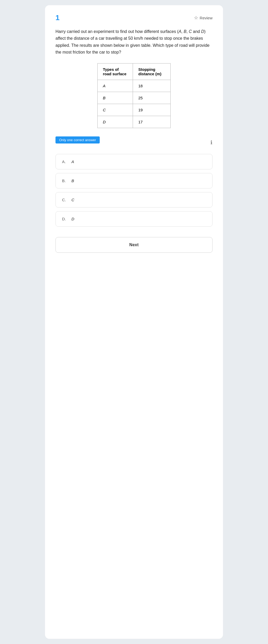  Describe the element at coordinates (65, 162) in the screenshot. I see `option-a-label: A.` at that location.